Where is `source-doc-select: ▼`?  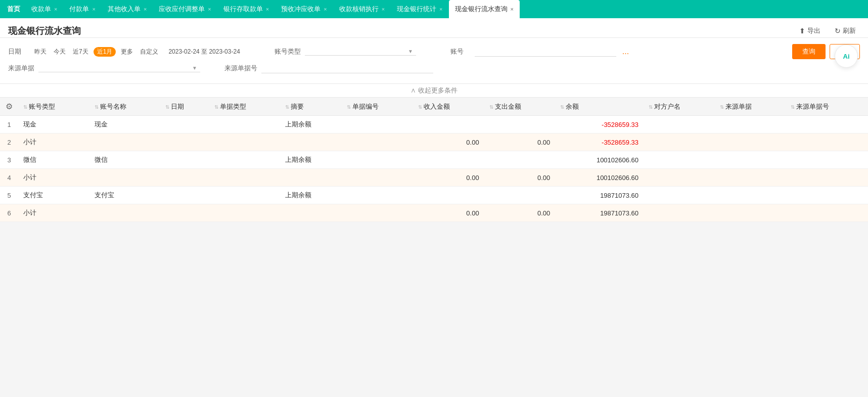 source-doc-select: ▼ is located at coordinates (119, 68).